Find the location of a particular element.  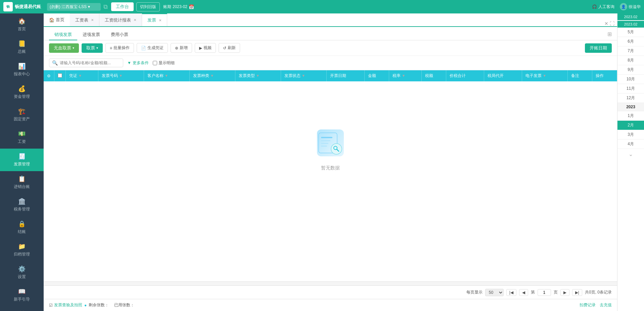

home-tab-icon: 🏠 is located at coordinates (52, 20).